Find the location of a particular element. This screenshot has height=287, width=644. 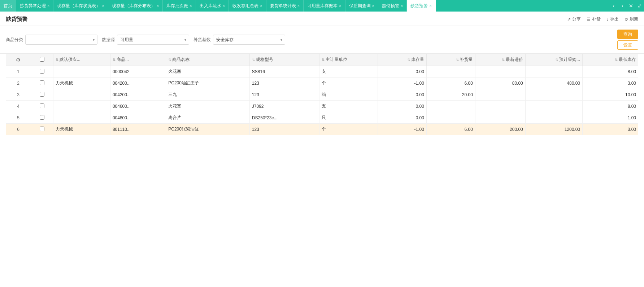

tab-prev-button: ‹ is located at coordinates (614, 6).